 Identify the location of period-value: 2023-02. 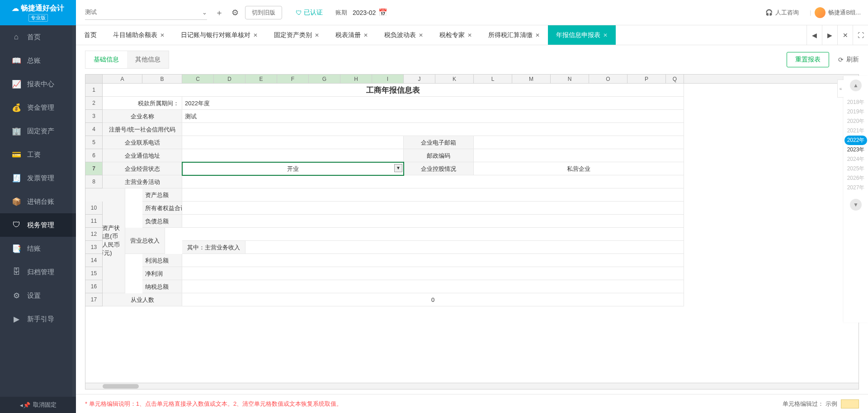
(364, 13).